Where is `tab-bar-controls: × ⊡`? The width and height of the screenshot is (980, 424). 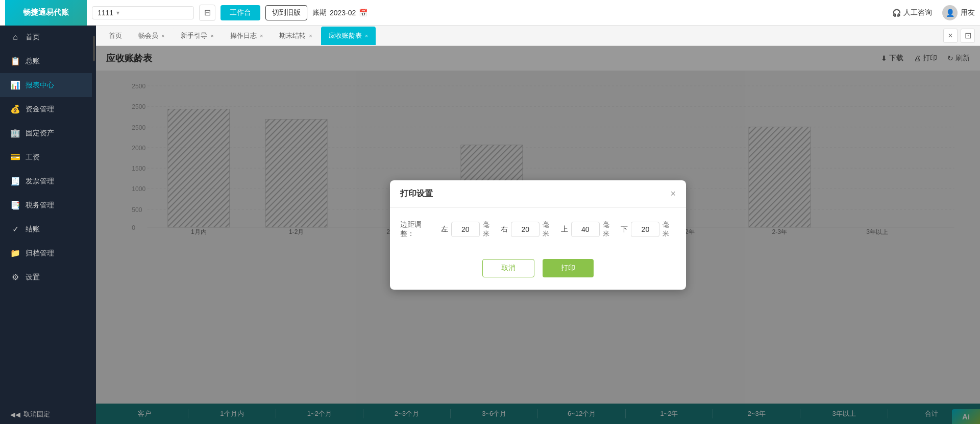
tab-bar-controls: × ⊡ is located at coordinates (959, 36).